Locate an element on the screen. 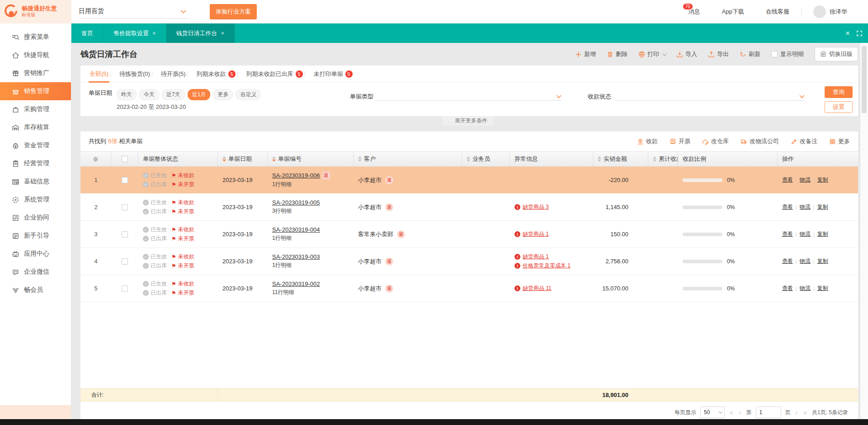 The image size is (868, 425). doc-number-link: SA-20230319-006 is located at coordinates (296, 175).